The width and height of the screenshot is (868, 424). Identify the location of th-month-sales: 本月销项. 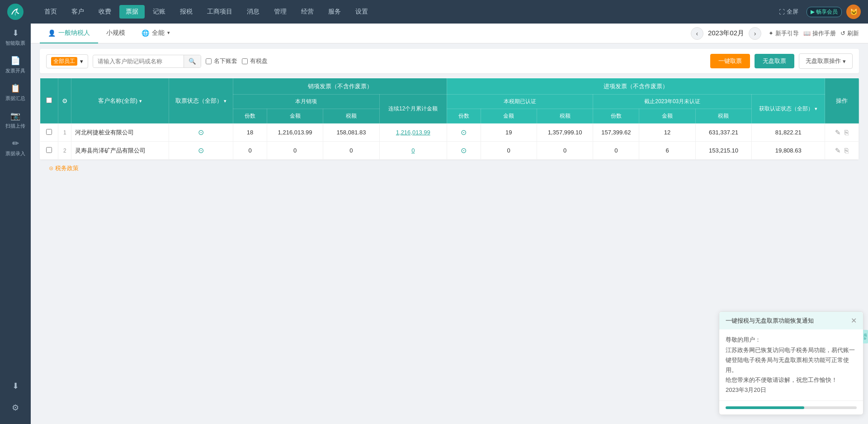
(307, 102).